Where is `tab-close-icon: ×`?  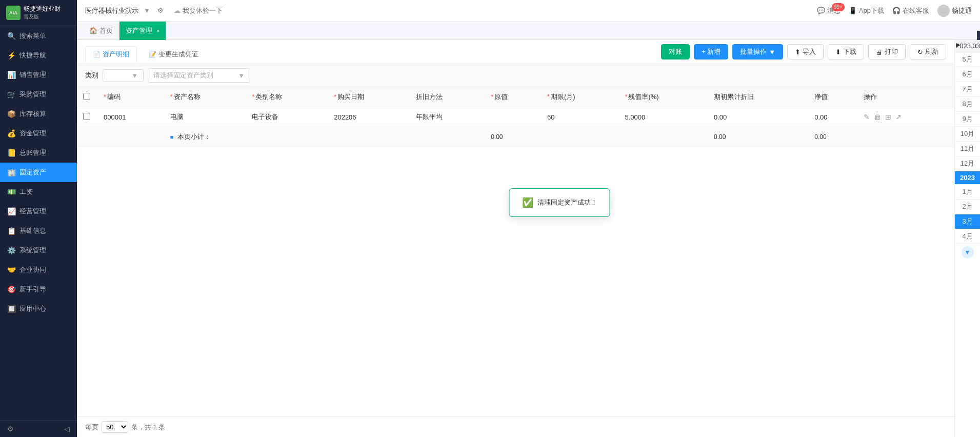 tab-close-icon: × is located at coordinates (158, 31).